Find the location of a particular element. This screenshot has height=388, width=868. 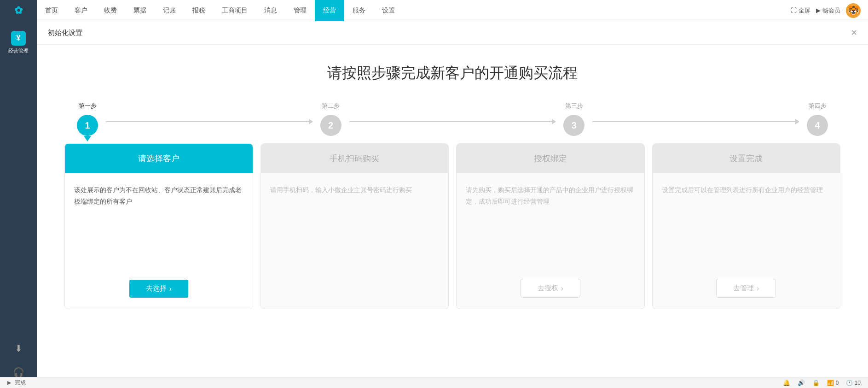

step-4-circle: 4 is located at coordinates (817, 125).